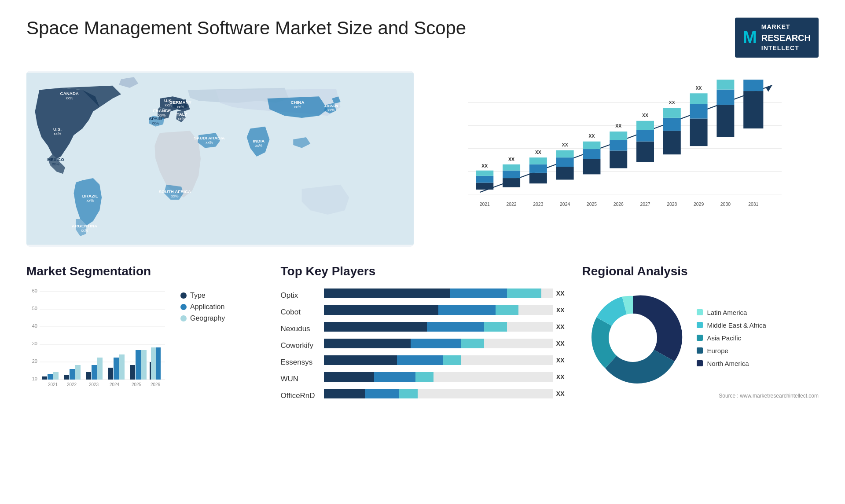 This screenshot has width=845, height=504. I want to click on bar-nexudus-seg2, so click(456, 327).